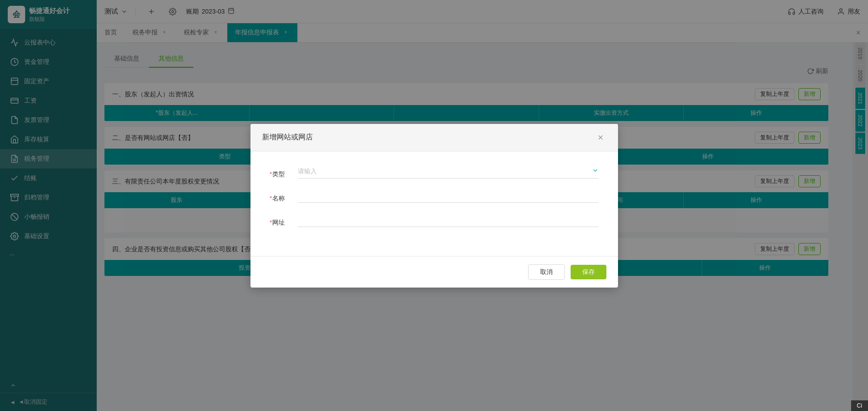 The image size is (868, 411). What do you see at coordinates (448, 198) in the screenshot?
I see `name-input-wrap` at bounding box center [448, 198].